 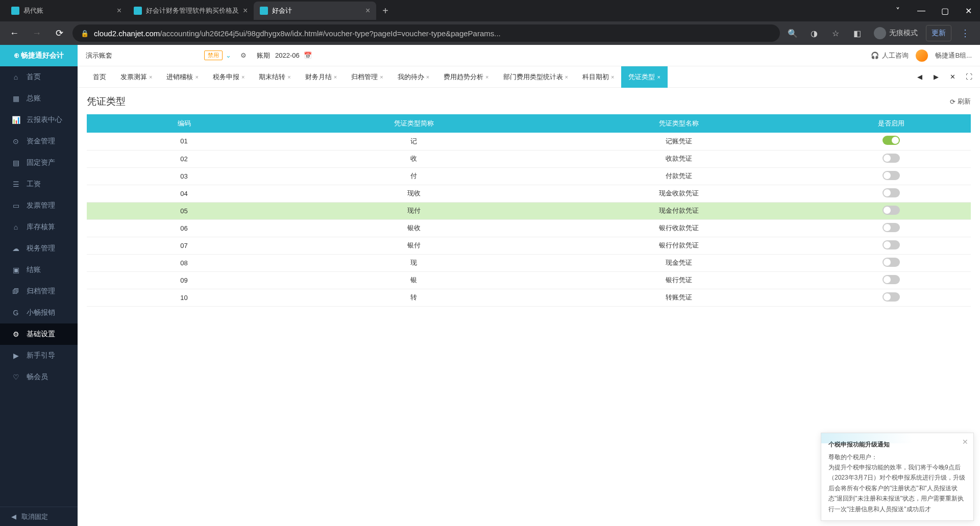 What do you see at coordinates (66, 11) in the screenshot?
I see `browser-tab: 易代账×` at bounding box center [66, 11].